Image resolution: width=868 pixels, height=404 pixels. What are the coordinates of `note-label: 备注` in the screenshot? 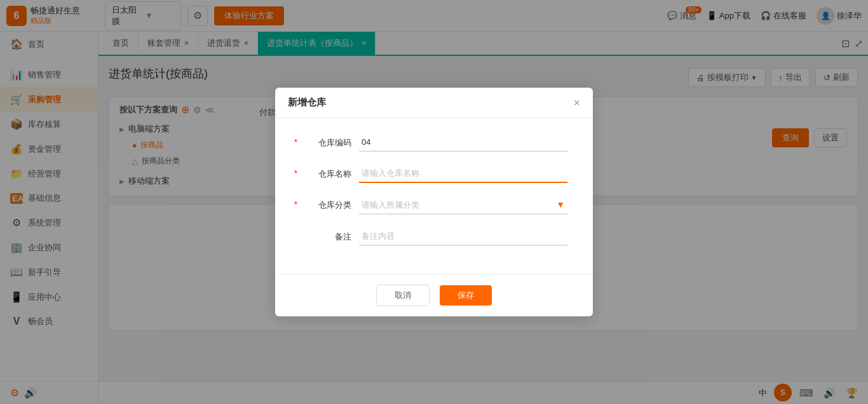 It's located at (326, 237).